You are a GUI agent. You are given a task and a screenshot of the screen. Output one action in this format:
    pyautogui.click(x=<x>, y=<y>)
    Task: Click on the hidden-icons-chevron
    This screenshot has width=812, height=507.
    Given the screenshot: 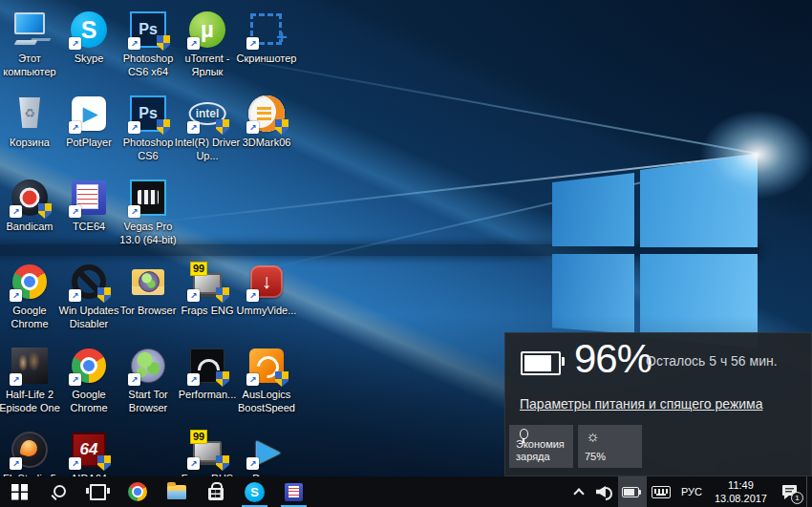 What is the action you would take?
    pyautogui.click(x=580, y=492)
    